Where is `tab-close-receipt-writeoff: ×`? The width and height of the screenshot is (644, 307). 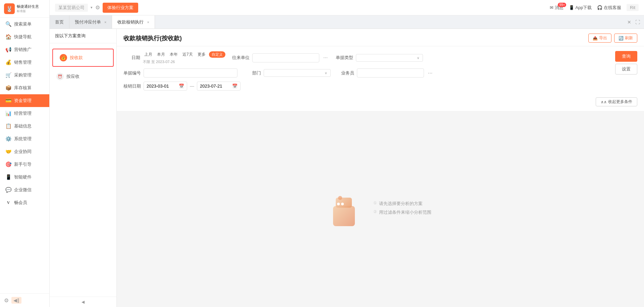 tab-close-receipt-writeoff: × is located at coordinates (148, 22).